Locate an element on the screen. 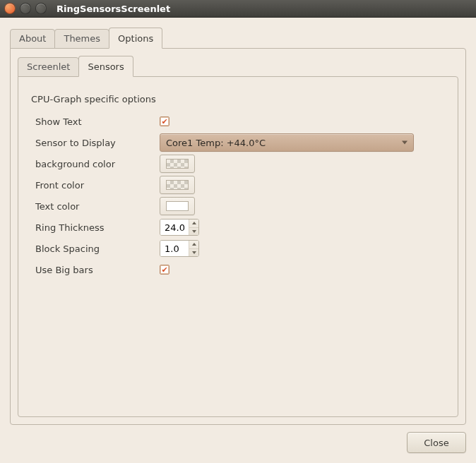  dialog-footer: Close is located at coordinates (238, 439).